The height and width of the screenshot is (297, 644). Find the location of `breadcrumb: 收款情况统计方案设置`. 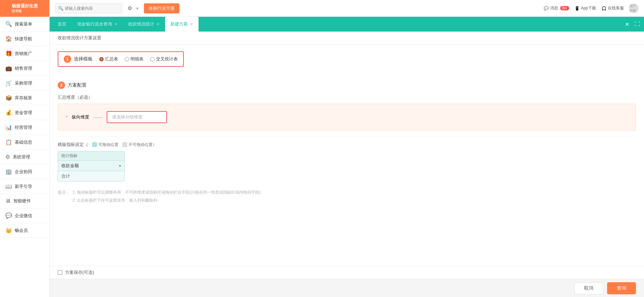

breadcrumb: 收款情况统计方案设置 is located at coordinates (347, 38).